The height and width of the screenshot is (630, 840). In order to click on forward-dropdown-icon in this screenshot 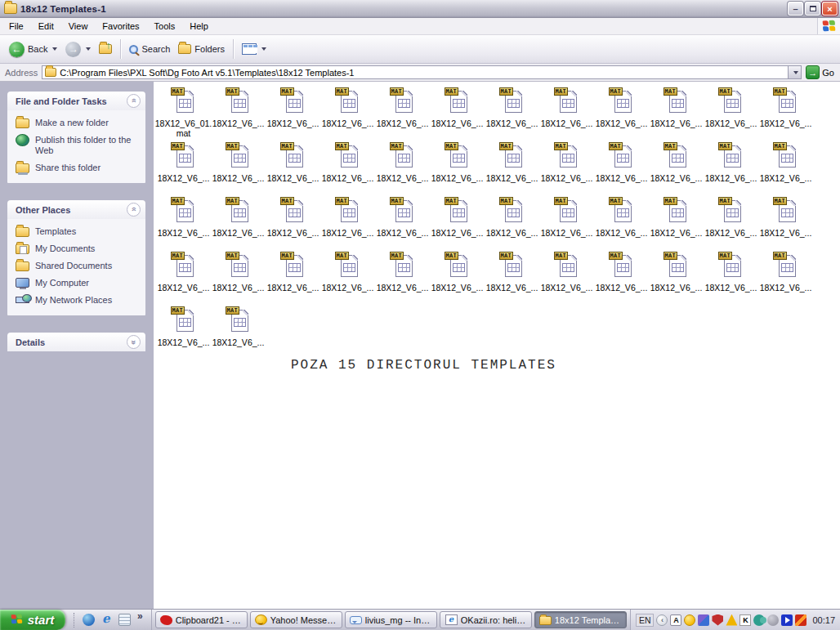, I will do `click(88, 49)`.